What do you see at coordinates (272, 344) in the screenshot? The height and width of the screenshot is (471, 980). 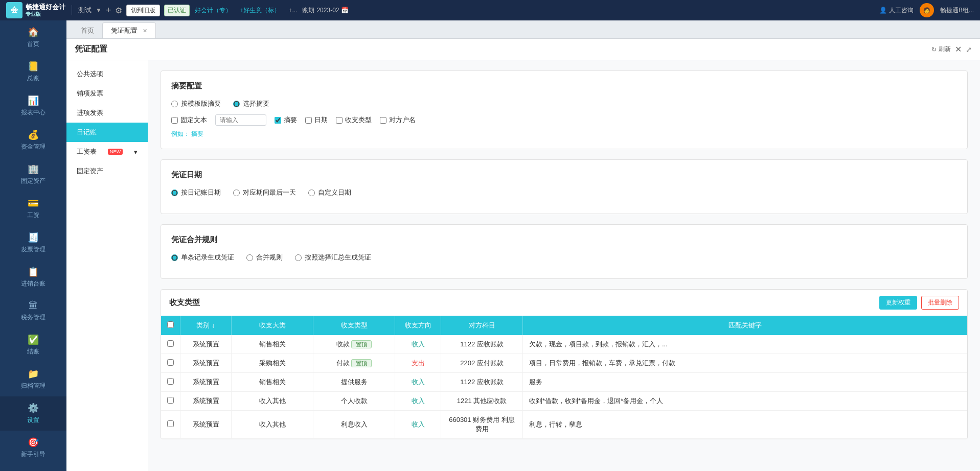 I see `row-major-1: 销售相关` at bounding box center [272, 344].